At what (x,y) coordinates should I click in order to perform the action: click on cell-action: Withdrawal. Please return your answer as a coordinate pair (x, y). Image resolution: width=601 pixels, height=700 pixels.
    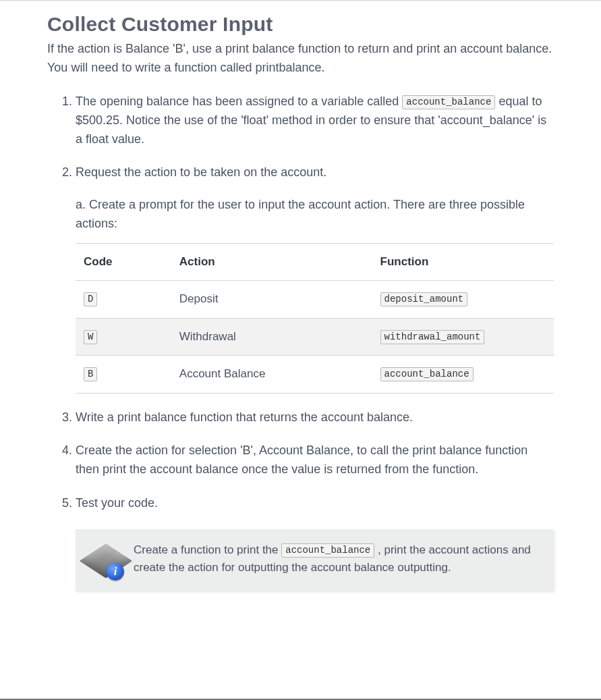
    Looking at the image, I should click on (272, 336).